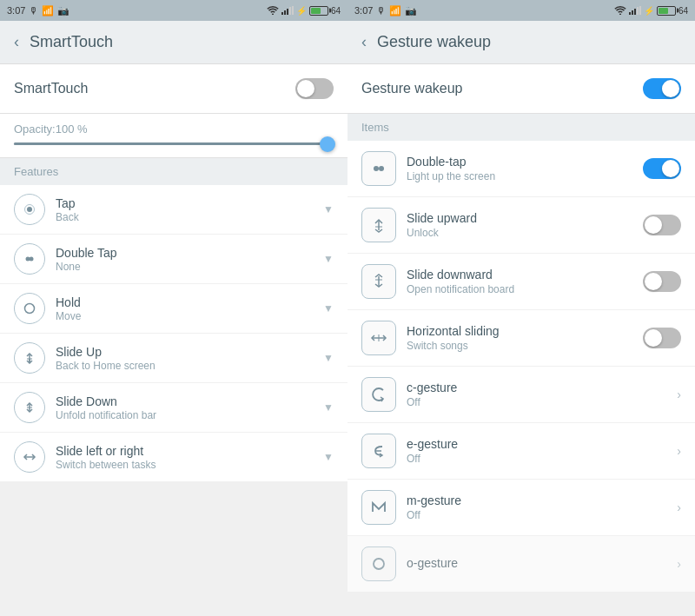 This screenshot has width=695, height=616. I want to click on gesture-e: e-gesture Off ›, so click(521, 452).